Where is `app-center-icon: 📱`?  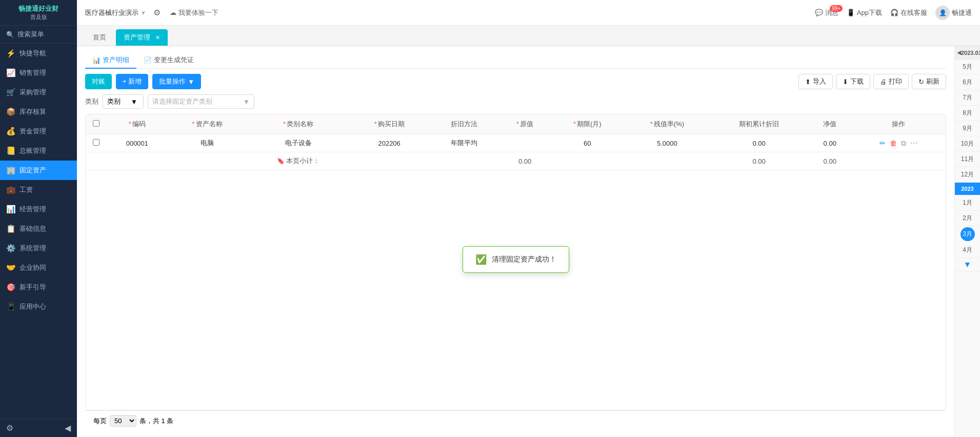 app-center-icon: 📱 is located at coordinates (11, 307).